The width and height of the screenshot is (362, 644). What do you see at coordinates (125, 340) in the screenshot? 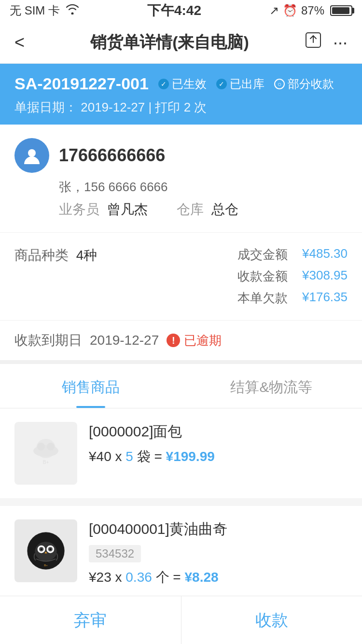
I see `due-date-value: 2019-12-27` at bounding box center [125, 340].